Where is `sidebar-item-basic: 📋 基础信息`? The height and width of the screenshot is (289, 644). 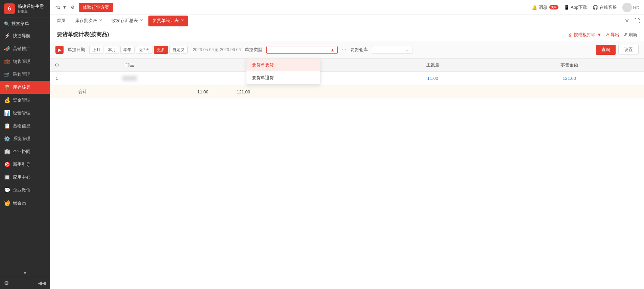 sidebar-item-basic: 📋 基础信息 is located at coordinates (25, 126).